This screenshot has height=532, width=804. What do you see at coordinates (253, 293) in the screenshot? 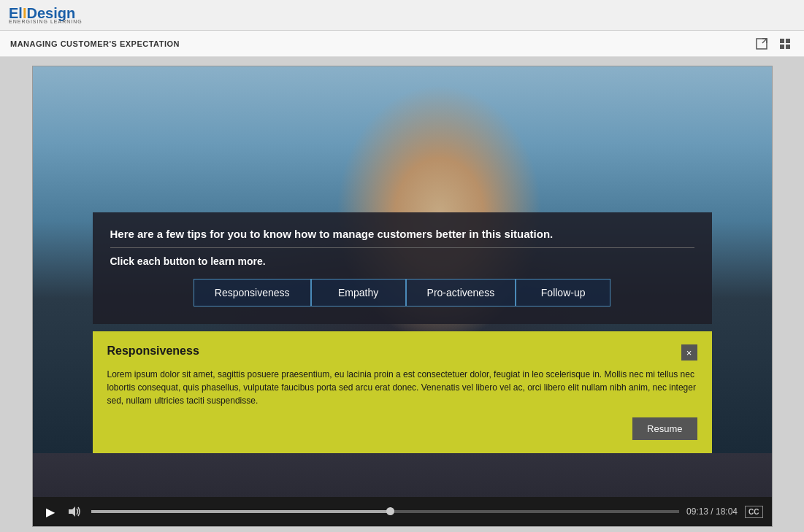
I see `topic-btn-responsiveness: Responsiveness` at bounding box center [253, 293].